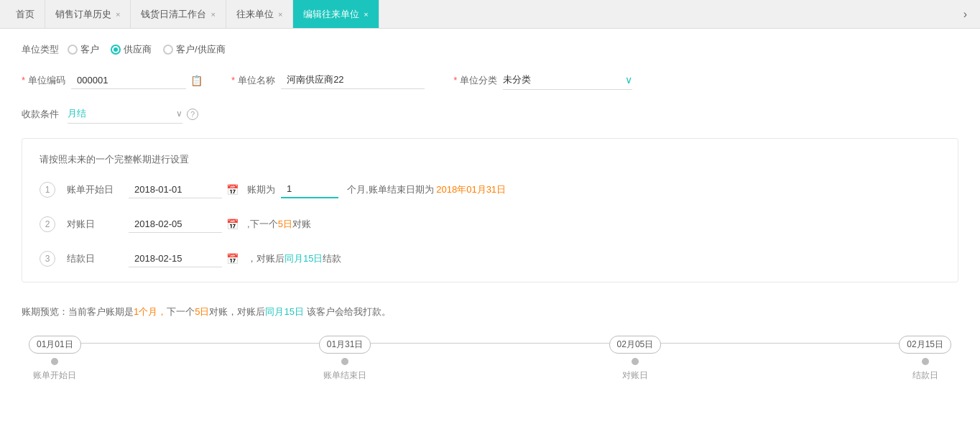 This screenshot has height=437, width=980. What do you see at coordinates (202, 312) in the screenshot?
I see `preview-highlight2: 5日` at bounding box center [202, 312].